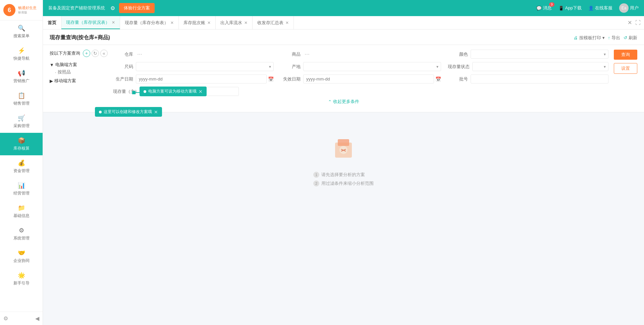 The width and height of the screenshot is (644, 325). I want to click on print-chevron-icon: ▾, so click(604, 38).